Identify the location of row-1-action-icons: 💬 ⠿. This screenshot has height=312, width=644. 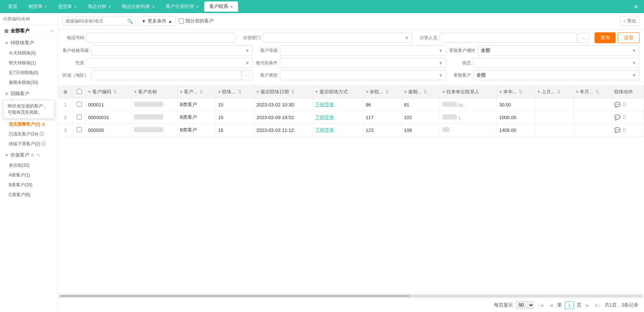
(628, 105).